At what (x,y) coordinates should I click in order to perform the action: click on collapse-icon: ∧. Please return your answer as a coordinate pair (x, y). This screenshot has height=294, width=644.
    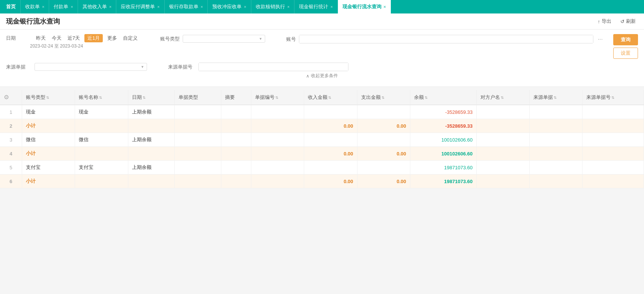
    Looking at the image, I should click on (308, 76).